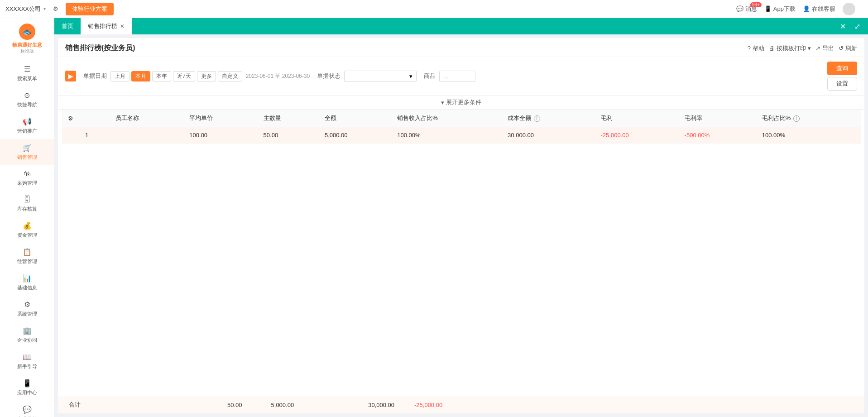 The image size is (868, 417). What do you see at coordinates (206, 76) in the screenshot?
I see `date-more: 更多` at bounding box center [206, 76].